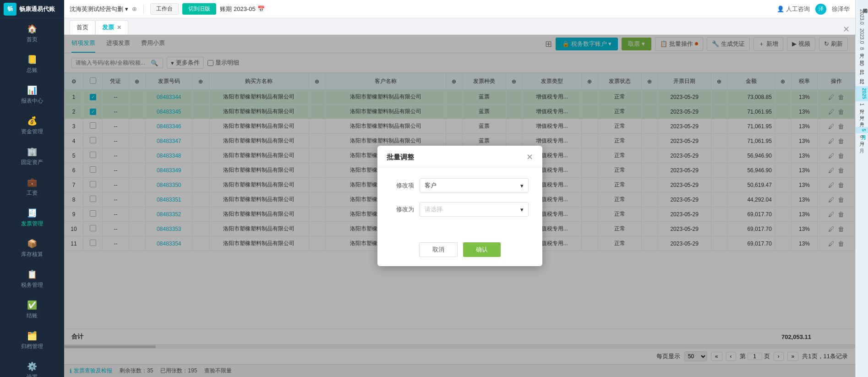 This screenshot has width=868, height=377. What do you see at coordinates (32, 224) in the screenshot?
I see `sidebar-item-invoice-label: 发票管理` at bounding box center [32, 224].